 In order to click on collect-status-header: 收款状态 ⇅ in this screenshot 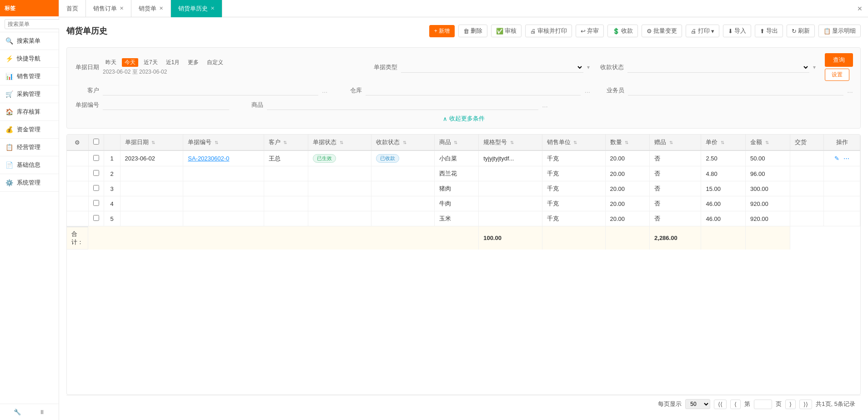, I will do `click(403, 143)`.